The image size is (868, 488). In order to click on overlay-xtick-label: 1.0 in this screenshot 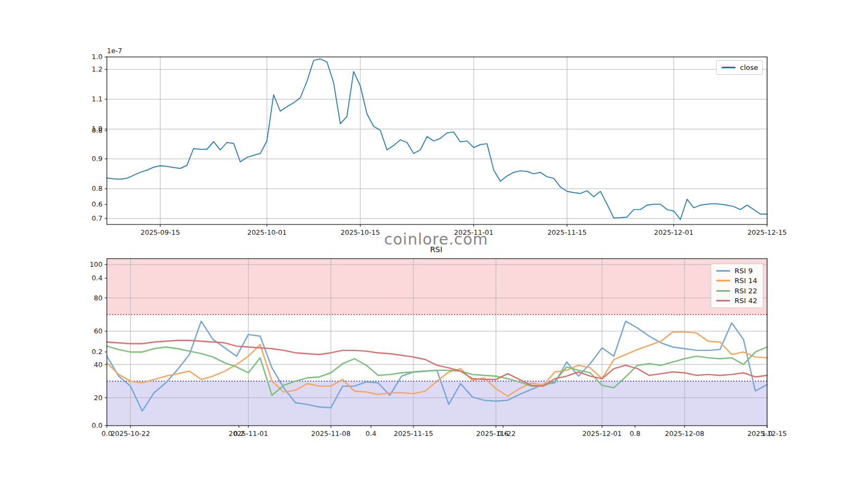, I will do `click(767, 434)`.